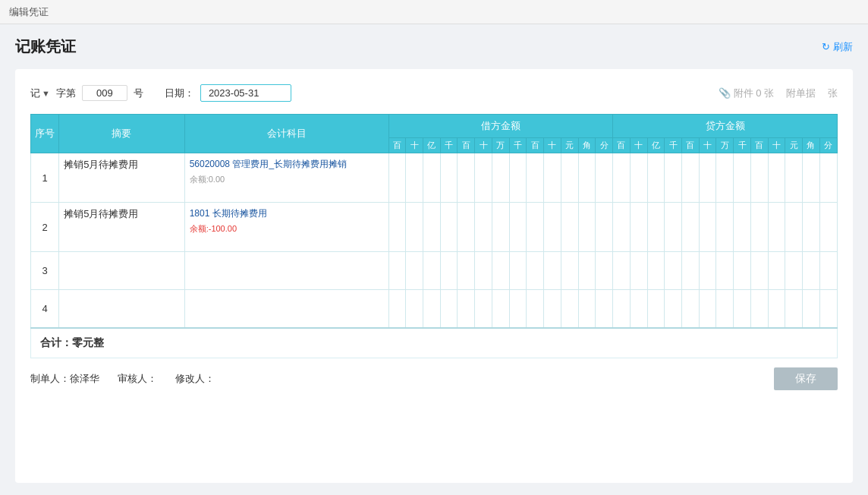 Image resolution: width=868 pixels, height=495 pixels. What do you see at coordinates (287, 178) in the screenshot?
I see `row-account: 56020008 管理费用_长期待摊费用摊销余额:0.00` at bounding box center [287, 178].